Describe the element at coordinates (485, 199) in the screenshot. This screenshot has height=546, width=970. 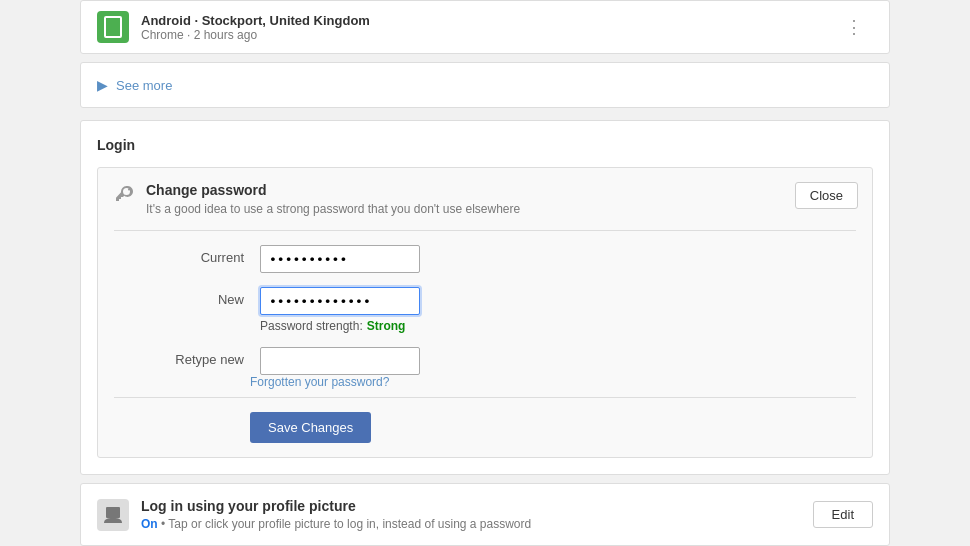
I see `change-password-header: Change password It's a good idea to use …` at that location.